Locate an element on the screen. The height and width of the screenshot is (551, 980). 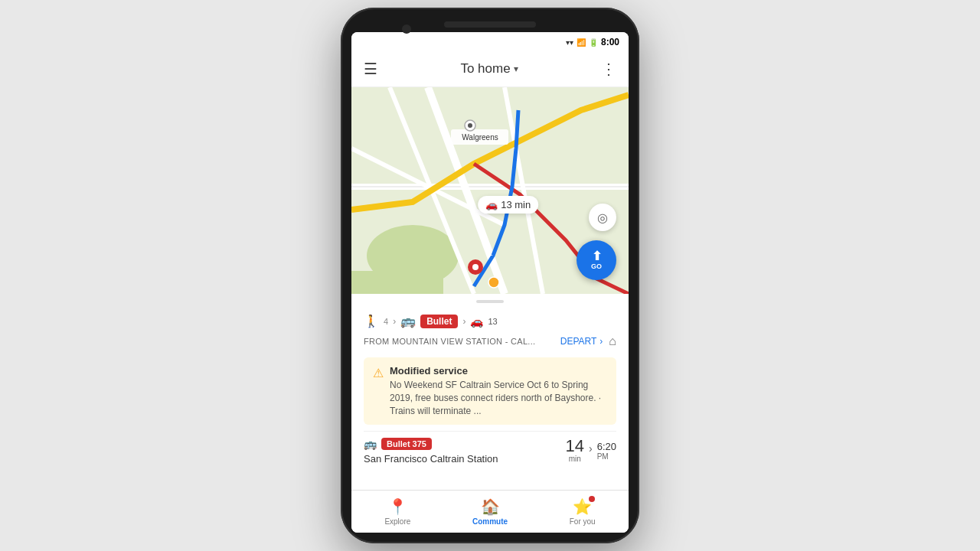
menu-icon: ☰ is located at coordinates (371, 69).